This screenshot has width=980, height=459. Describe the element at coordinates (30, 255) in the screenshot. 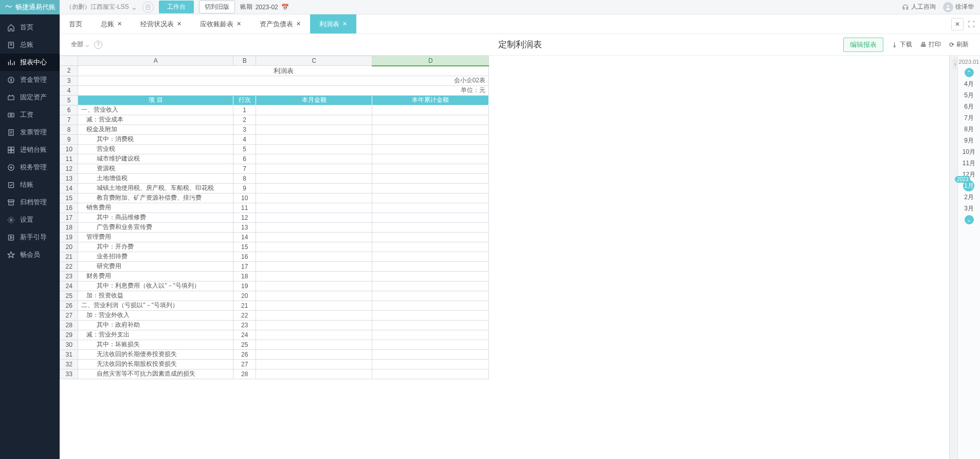

I see `sidebar-item-vip: 畅会员` at that location.